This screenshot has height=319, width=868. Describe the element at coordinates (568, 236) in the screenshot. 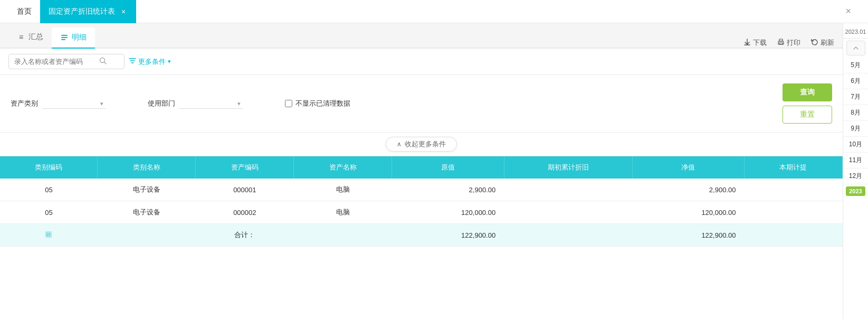

I see `summary-accumulated-depreciation` at that location.